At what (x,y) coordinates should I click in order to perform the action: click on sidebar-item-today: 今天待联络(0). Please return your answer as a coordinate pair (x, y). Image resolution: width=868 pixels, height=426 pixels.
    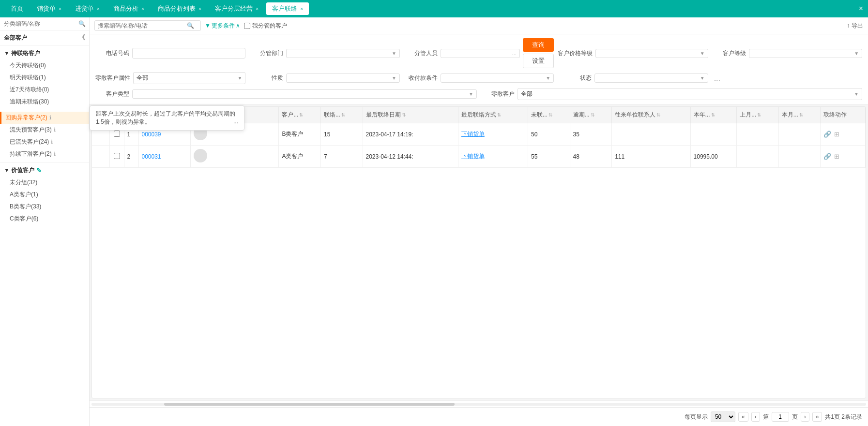
    Looking at the image, I should click on (45, 66).